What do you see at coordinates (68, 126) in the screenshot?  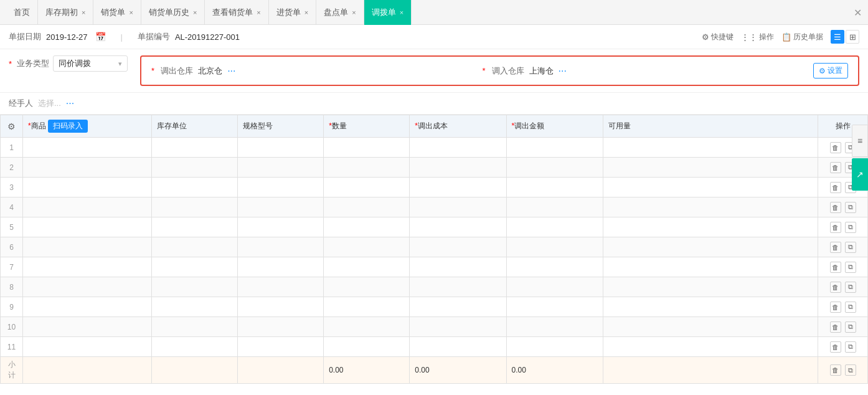 I see `scan-btn: 扫码录入` at bounding box center [68, 126].